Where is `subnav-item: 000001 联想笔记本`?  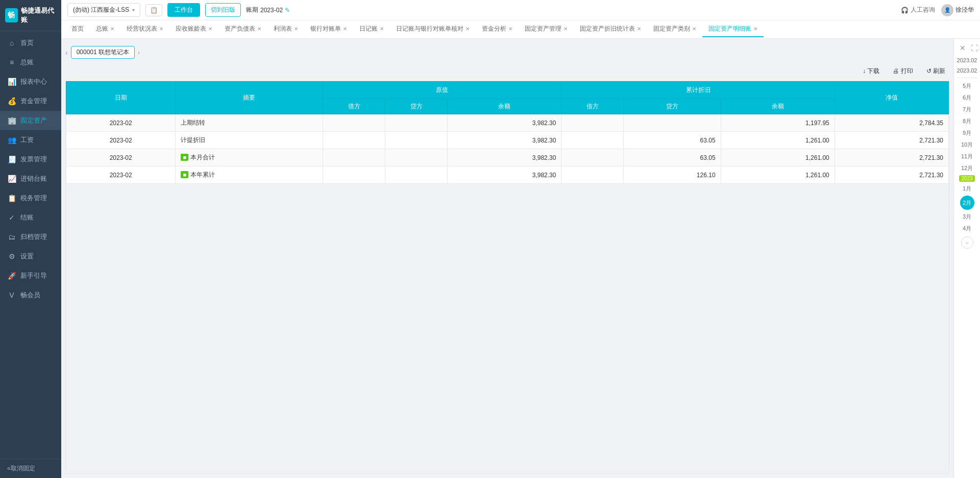 subnav-item: 000001 联想笔记本 is located at coordinates (103, 52).